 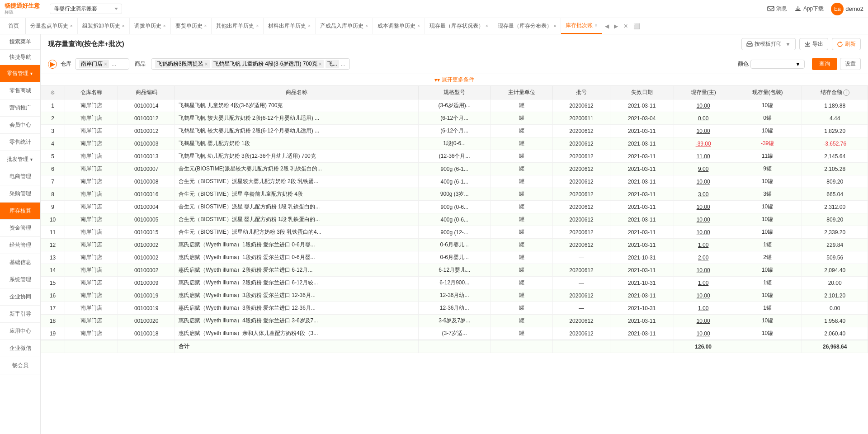 I want to click on tab-cailiaochuku: 材料出库单历史×, so click(x=289, y=26).